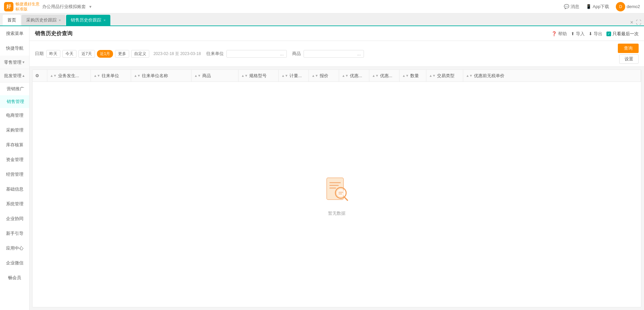 This screenshot has height=310, width=644. I want to click on th-quoted-price: ▲▼ 报价, so click(324, 76).